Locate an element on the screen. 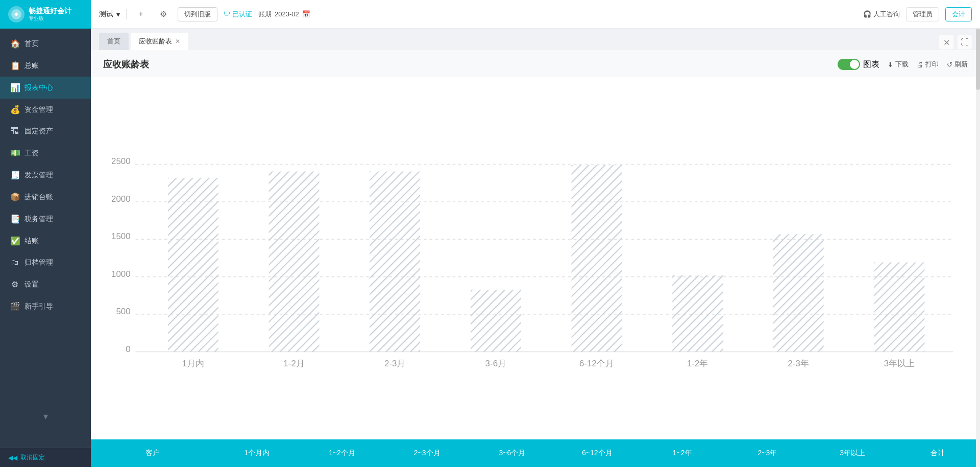 Image resolution: width=980 pixels, height=467 pixels. headset-icon: 🎧 is located at coordinates (867, 14).